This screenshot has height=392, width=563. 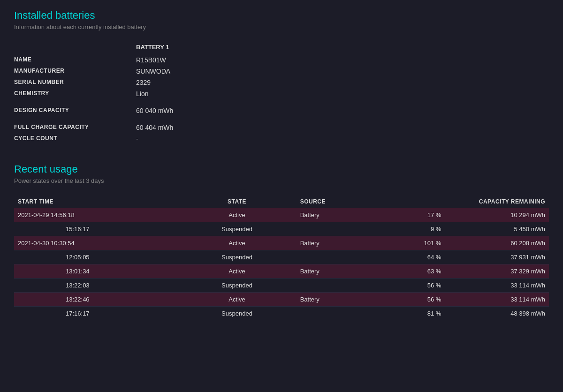 What do you see at coordinates (96, 243) in the screenshot?
I see `usage-datetime: 2021-04-30 10:30:54` at bounding box center [96, 243].